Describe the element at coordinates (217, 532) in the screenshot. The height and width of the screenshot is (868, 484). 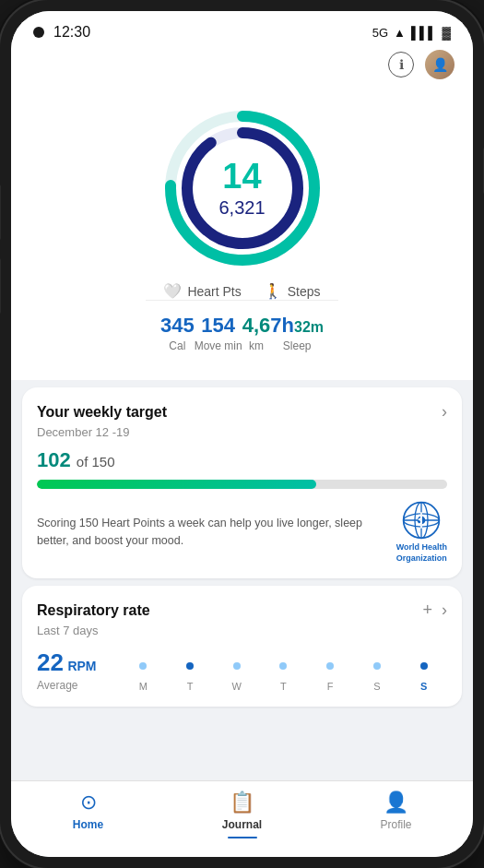
I see `weekly-description: Scoring 150 Heart Points a week can help…` at that location.